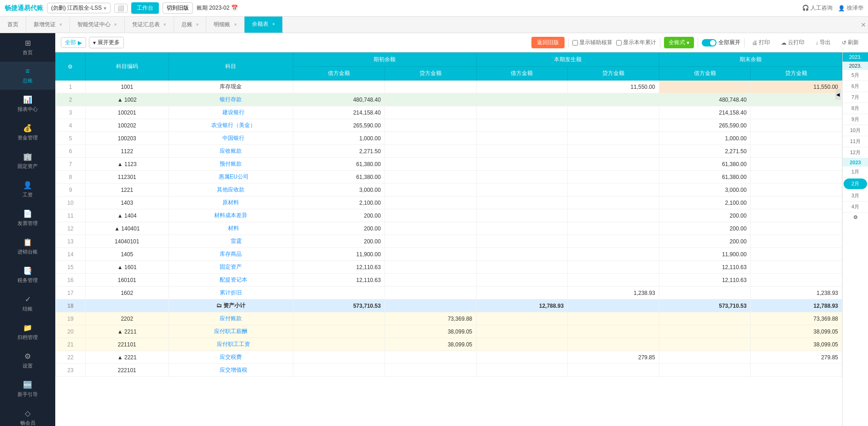  I want to click on tab-close-voucher-summary: ×, so click(165, 25).